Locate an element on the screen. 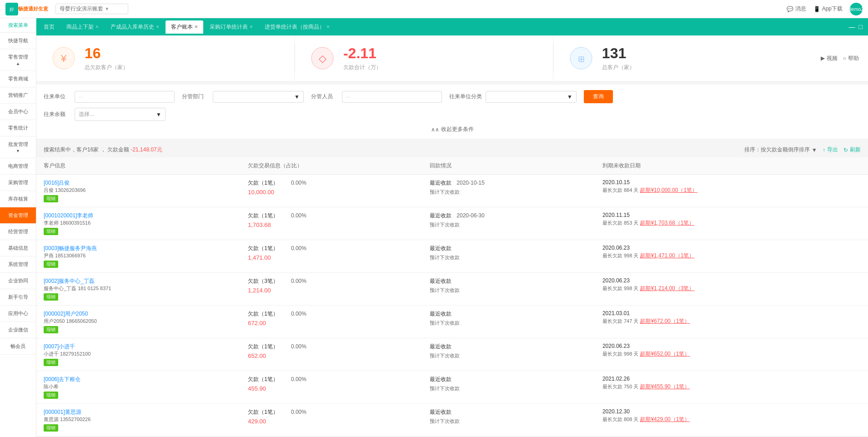 Image resolution: width=868 pixels, height=437 pixels. tab-product-shelf: 商品上下架 × is located at coordinates (83, 27).